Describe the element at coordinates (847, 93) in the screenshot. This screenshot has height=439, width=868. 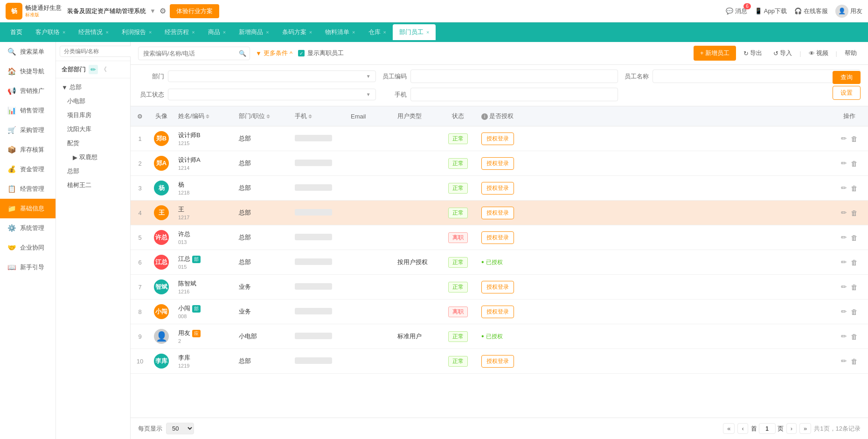
I see `reset-btn: 设置` at that location.